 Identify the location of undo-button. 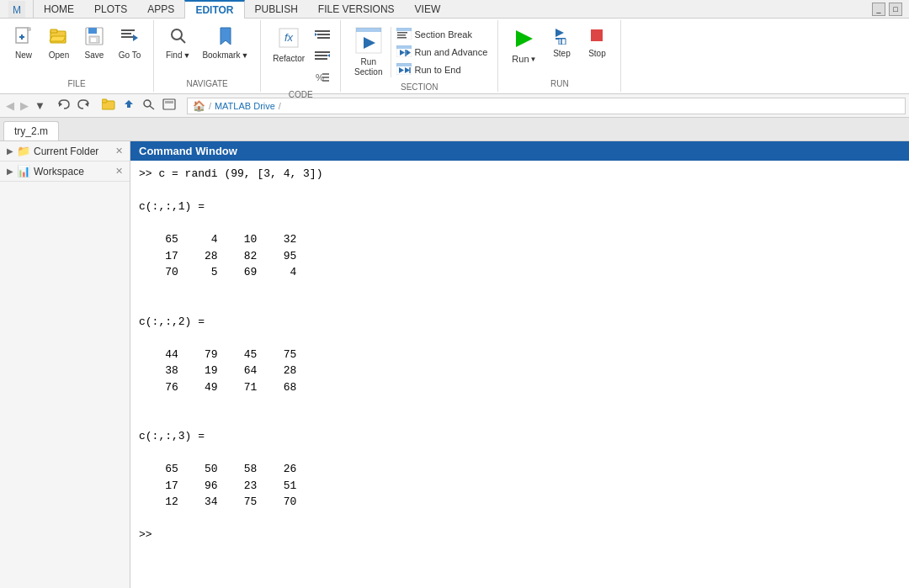
(64, 106).